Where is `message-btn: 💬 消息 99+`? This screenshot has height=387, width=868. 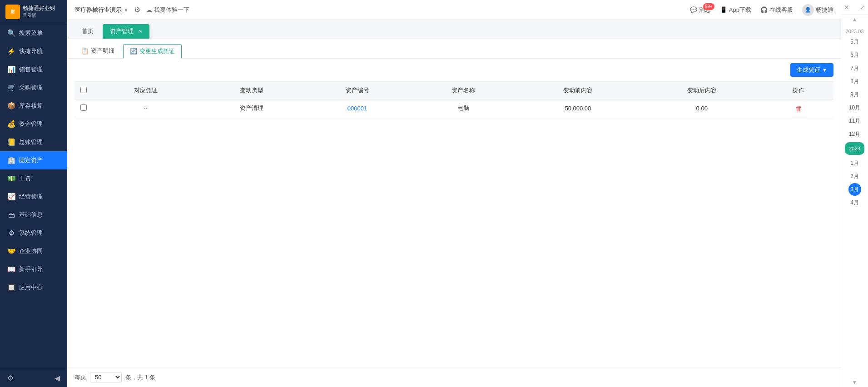
message-btn: 💬 消息 99+ is located at coordinates (700, 10).